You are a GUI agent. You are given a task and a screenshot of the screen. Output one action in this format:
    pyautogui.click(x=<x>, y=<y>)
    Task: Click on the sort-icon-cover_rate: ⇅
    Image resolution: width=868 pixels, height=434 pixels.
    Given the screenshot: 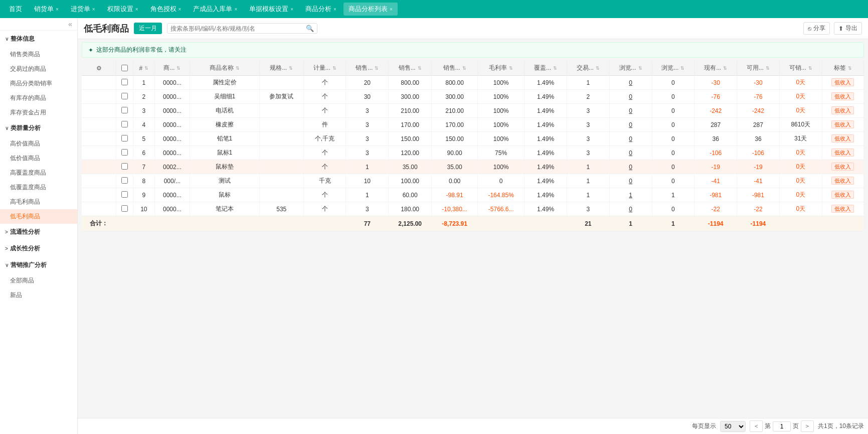 What is the action you would take?
    pyautogui.click(x=555, y=68)
    